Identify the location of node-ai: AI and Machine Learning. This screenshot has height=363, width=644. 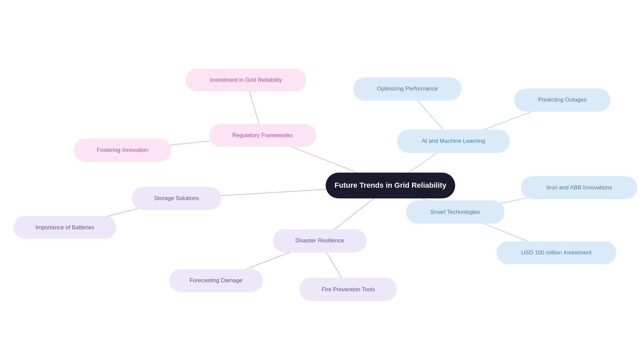
(453, 141).